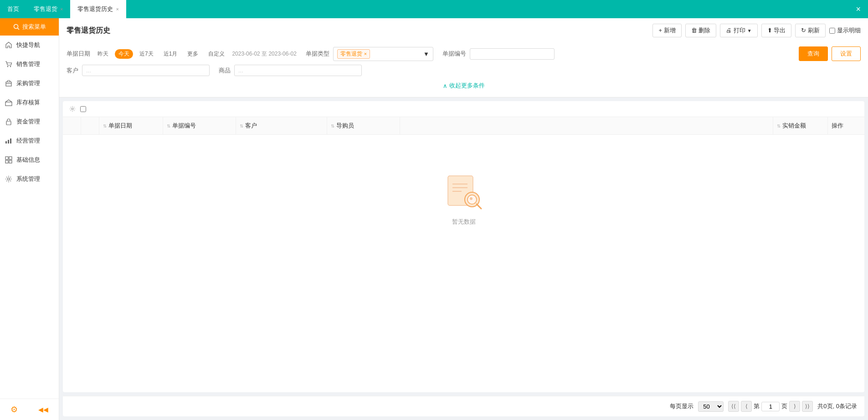 The width and height of the screenshot is (868, 420). Describe the element at coordinates (711, 406) in the screenshot. I see `per-page-select: 50 10 20 100` at that location.